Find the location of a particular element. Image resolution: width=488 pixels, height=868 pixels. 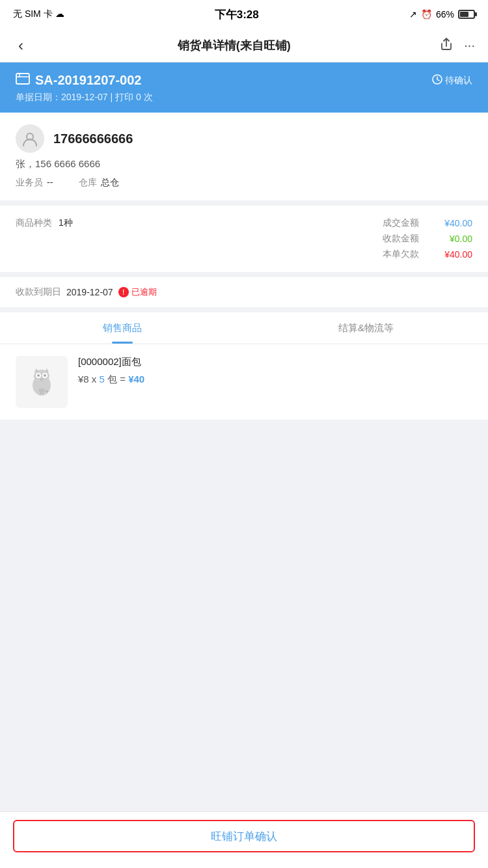

product-total: ¥40 is located at coordinates (137, 379).